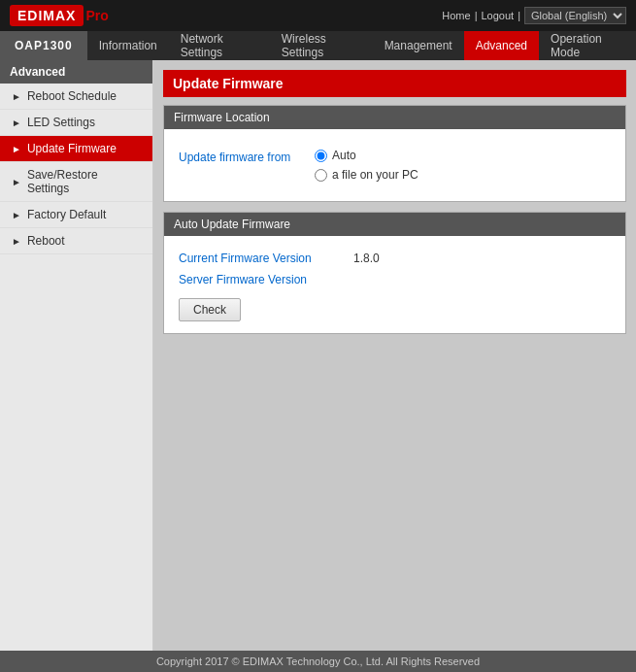 This screenshot has height=672, width=636. Describe the element at coordinates (476, 16) in the screenshot. I see `separator1: |` at that location.